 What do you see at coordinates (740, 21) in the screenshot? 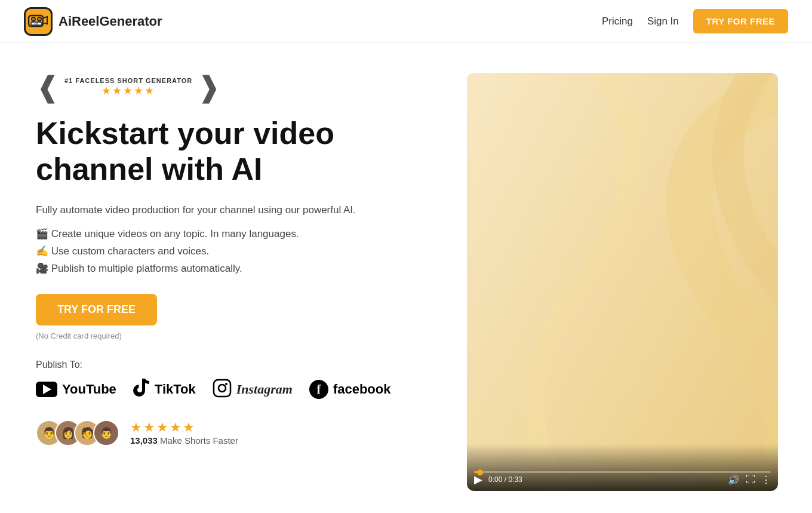
I see `try-free-header-button: TRY FOR FREE` at bounding box center [740, 21].